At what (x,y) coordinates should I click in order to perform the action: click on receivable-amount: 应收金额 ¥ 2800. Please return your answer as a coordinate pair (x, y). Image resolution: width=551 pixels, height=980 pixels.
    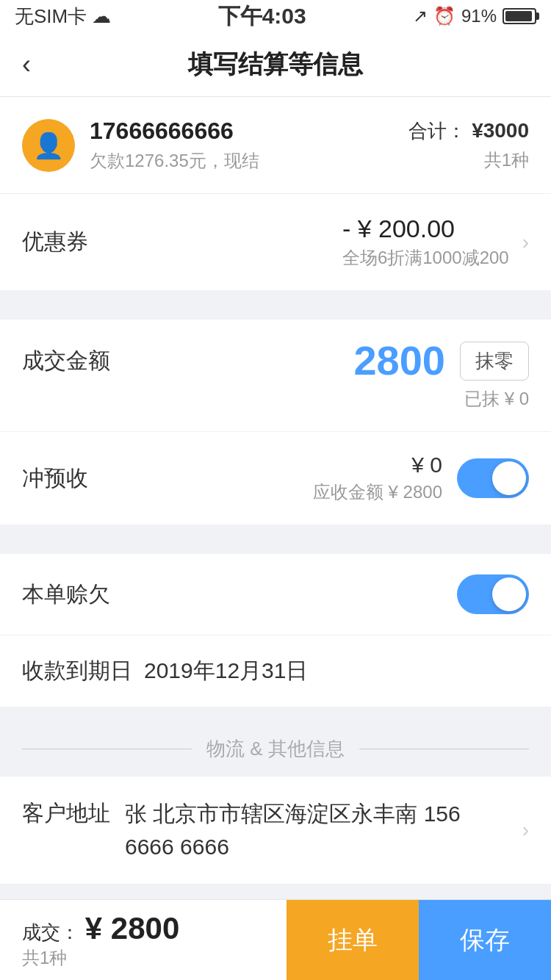
    Looking at the image, I should click on (378, 492).